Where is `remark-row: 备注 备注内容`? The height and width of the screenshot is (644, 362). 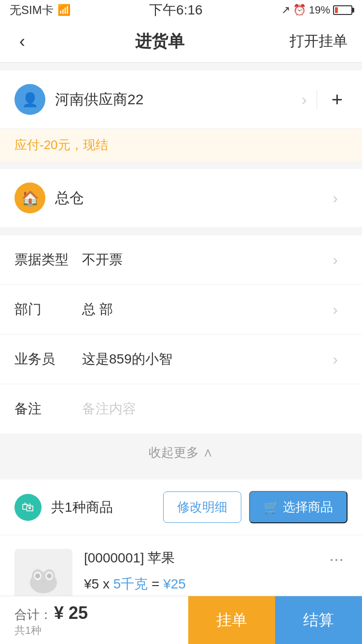 remark-row: 备注 备注内容 is located at coordinates (181, 408).